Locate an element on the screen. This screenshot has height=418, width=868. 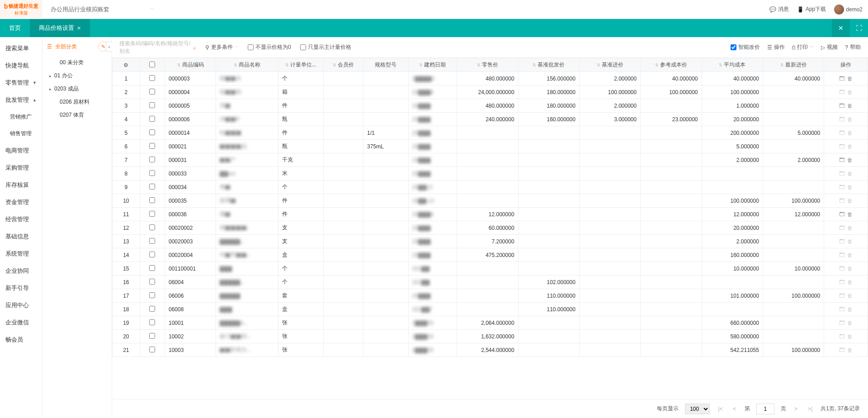
print-button: ⎙打印﹀ is located at coordinates (803, 47).